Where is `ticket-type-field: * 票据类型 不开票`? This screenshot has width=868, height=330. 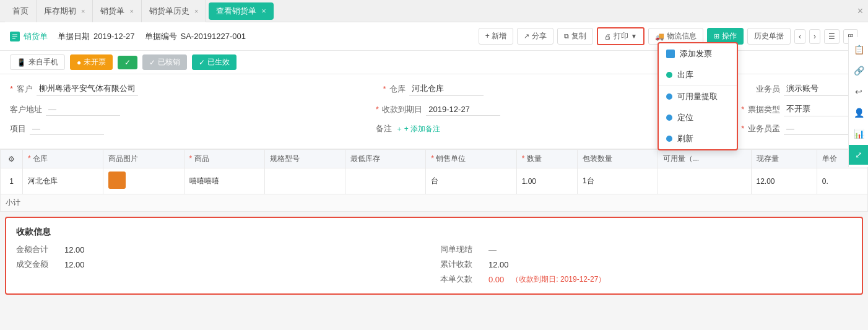
ticket-type-field: * 票据类型 不开票 is located at coordinates (800, 109).